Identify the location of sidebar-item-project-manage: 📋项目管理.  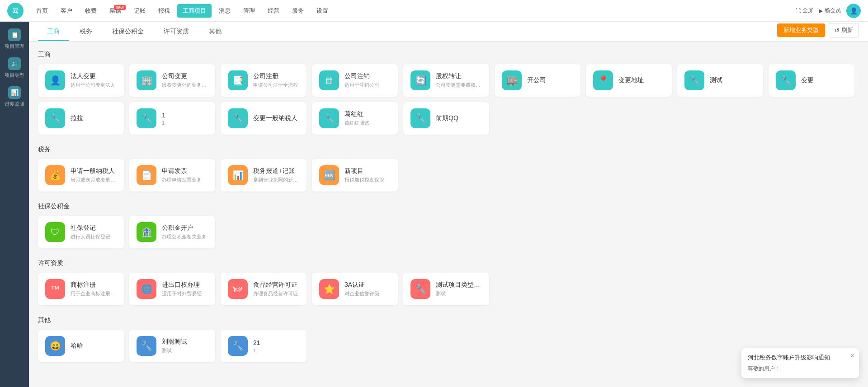
(14, 39).